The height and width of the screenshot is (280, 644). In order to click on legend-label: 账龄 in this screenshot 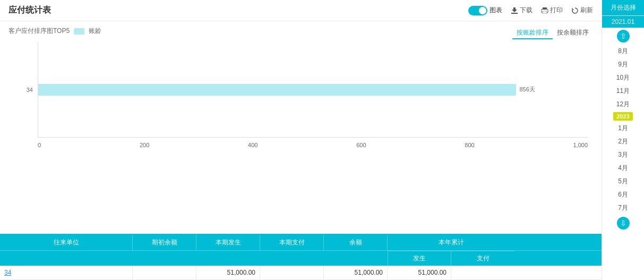, I will do `click(95, 31)`.